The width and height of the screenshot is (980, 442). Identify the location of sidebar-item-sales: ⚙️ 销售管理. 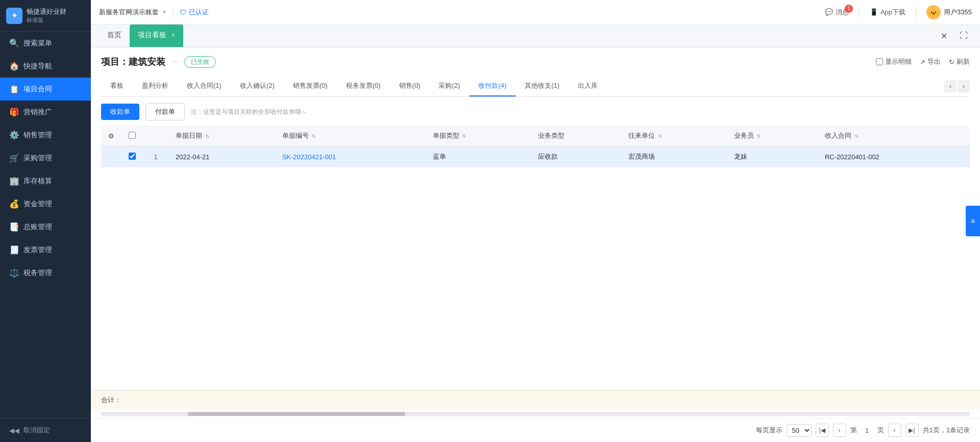
(45, 135).